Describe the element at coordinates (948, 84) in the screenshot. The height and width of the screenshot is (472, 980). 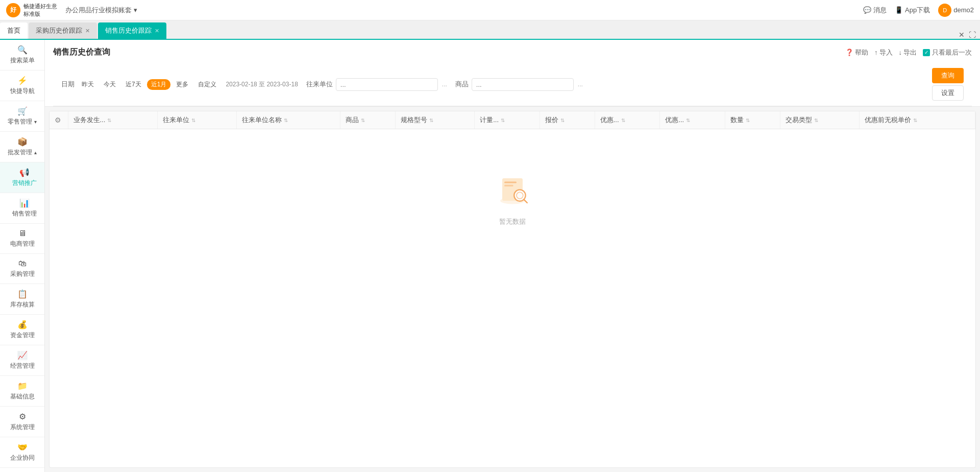
I see `action-btn-col: 查询 设置` at that location.